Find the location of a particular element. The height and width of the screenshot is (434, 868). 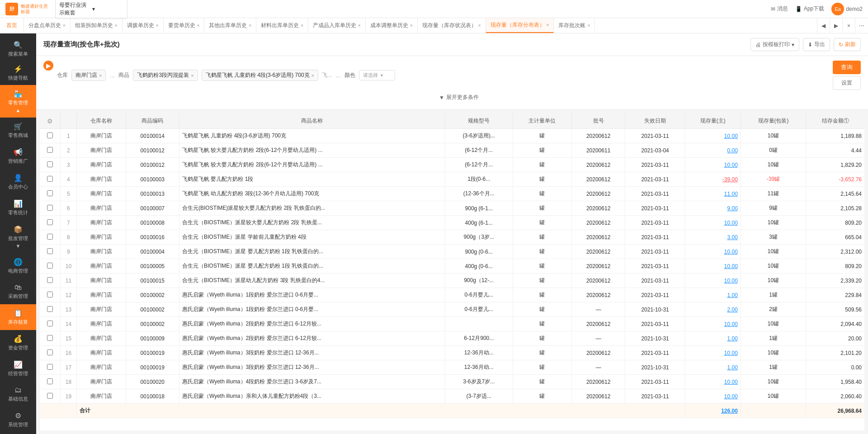

sidebar-item-retail-mgmt: 🏪 零售管理 ▲ is located at coordinates (18, 101).